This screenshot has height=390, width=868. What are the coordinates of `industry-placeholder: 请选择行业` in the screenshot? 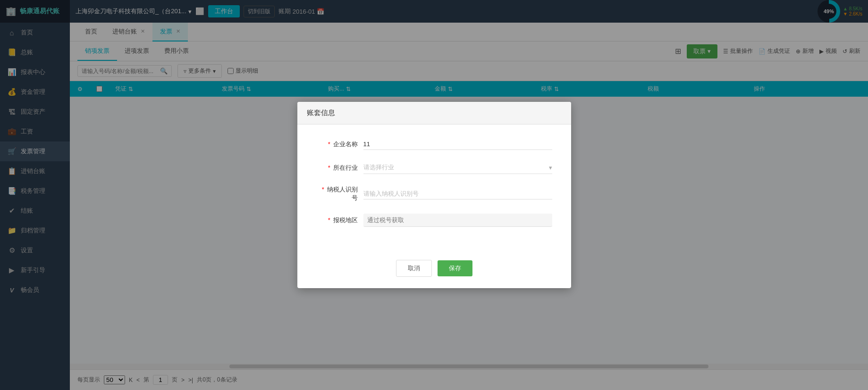 It's located at (379, 167).